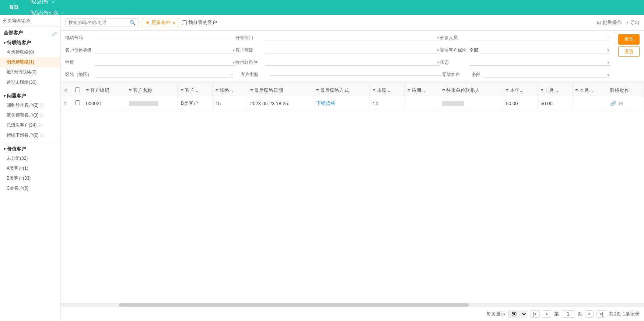 The width and height of the screenshot is (644, 321). Describe the element at coordinates (46, 4) in the screenshot. I see `nav-item-商品分析: 商品分析×` at that location.